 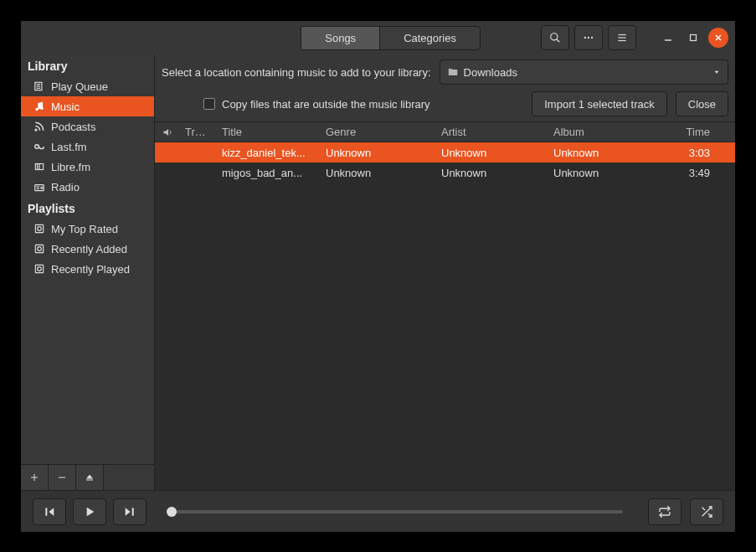 I want to click on cell-title: migos_bad_an..., so click(x=269, y=173).